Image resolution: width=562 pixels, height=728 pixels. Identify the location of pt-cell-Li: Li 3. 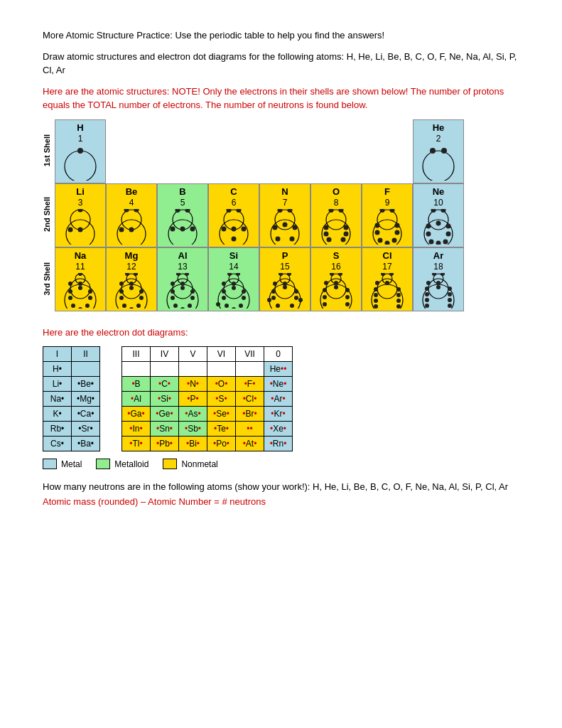
(80, 215).